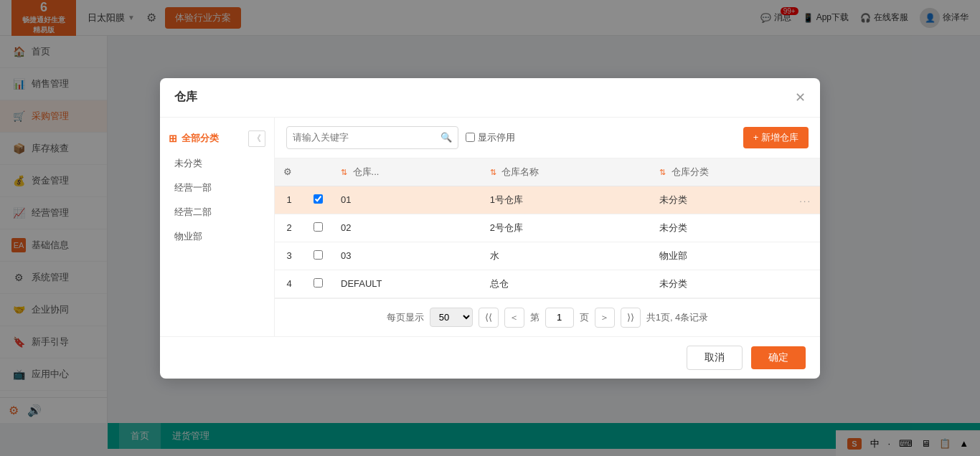 Image resolution: width=980 pixels, height=456 pixels. What do you see at coordinates (566, 172) in the screenshot?
I see `th-name: ⇅ 仓库名称` at bounding box center [566, 172].